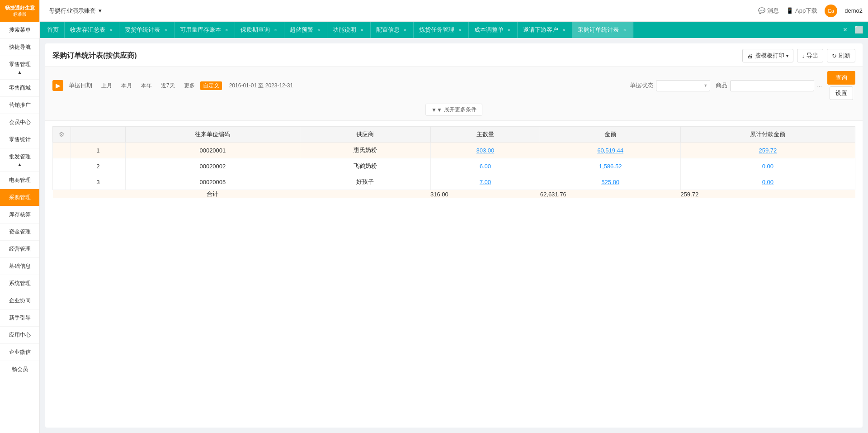  Describe the element at coordinates (769, 86) in the screenshot. I see `goods-filter-field: 商品 ···` at that location.